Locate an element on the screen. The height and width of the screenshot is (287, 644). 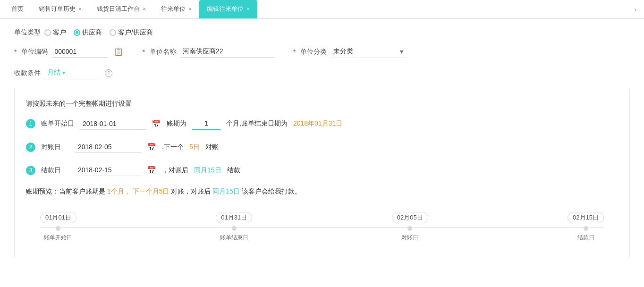
period-row-2: 2 对账日 📅 ,下一个 5日 对账 is located at coordinates (322, 147).